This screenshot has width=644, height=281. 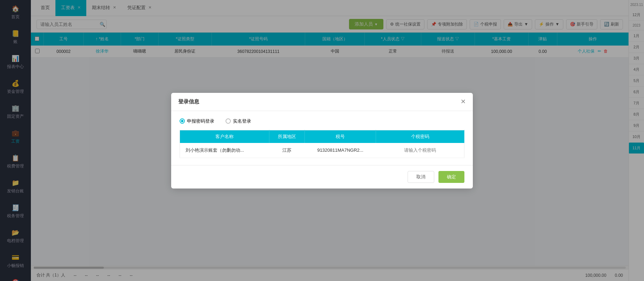 What do you see at coordinates (451, 177) in the screenshot?
I see `confirm-button: 确定` at bounding box center [451, 177].